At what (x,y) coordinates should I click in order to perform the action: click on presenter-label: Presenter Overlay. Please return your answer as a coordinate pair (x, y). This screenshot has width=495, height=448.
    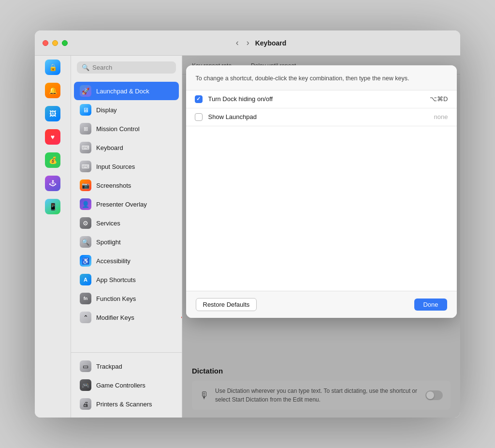
    Looking at the image, I should click on (122, 204).